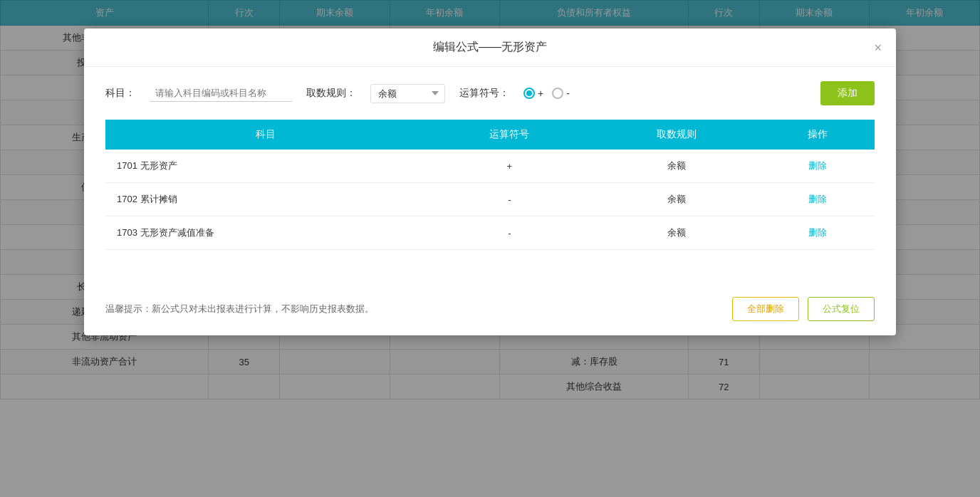 The height and width of the screenshot is (497, 980). I want to click on radio-minus-label: -, so click(568, 93).